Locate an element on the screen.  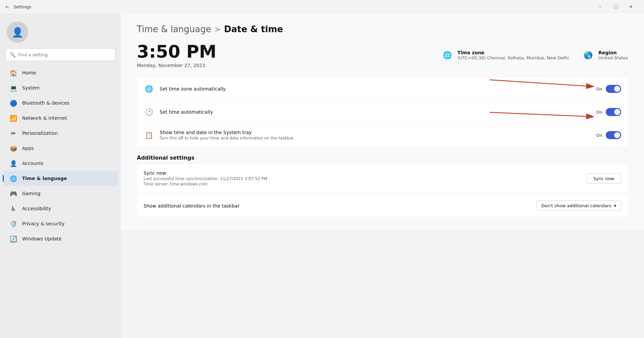
nav-label-apps: Apps is located at coordinates (28, 148).